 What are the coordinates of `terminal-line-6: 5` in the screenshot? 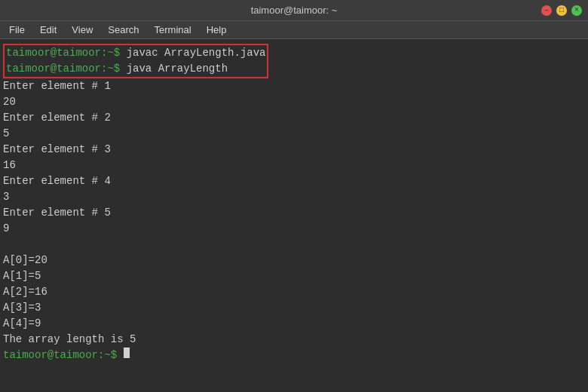 It's located at (294, 134).